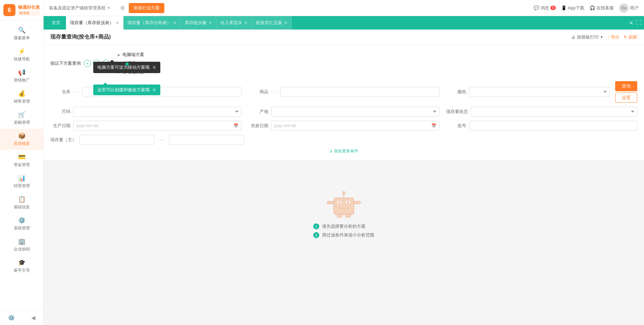 The width and height of the screenshot is (644, 325). What do you see at coordinates (21, 266) in the screenshot?
I see `sidebar-item-guide: 🎓 新手引导` at bounding box center [21, 266].